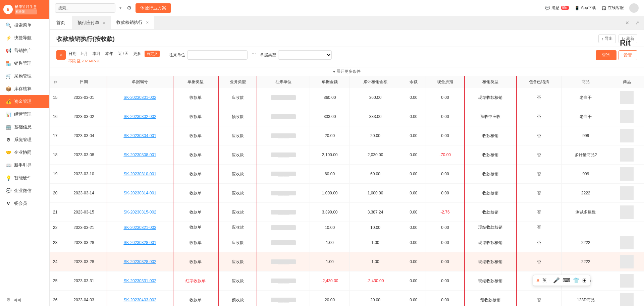 Image resolution: width=644 pixels, height=306 pixels. I want to click on bill-no-link: SK-20230301-002, so click(140, 98).